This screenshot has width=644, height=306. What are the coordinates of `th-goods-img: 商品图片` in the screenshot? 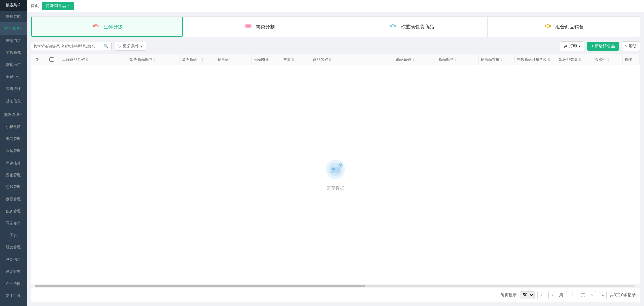 It's located at (267, 59).